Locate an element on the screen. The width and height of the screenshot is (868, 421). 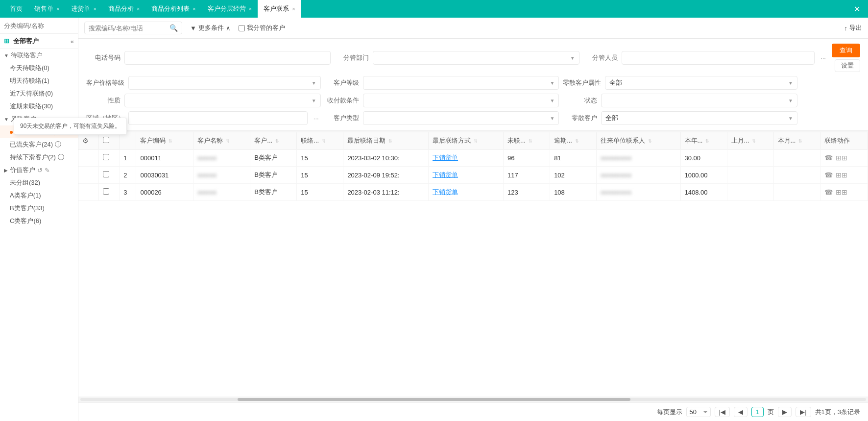
cell-method-2: 下销货单 is located at coordinates (466, 192).